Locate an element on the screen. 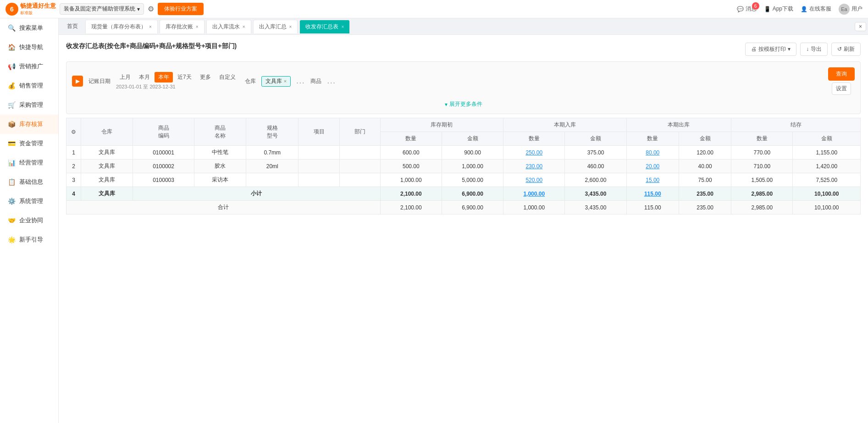 This screenshot has width=868, height=423. date-btn-this-month: 本月 is located at coordinates (144, 77).